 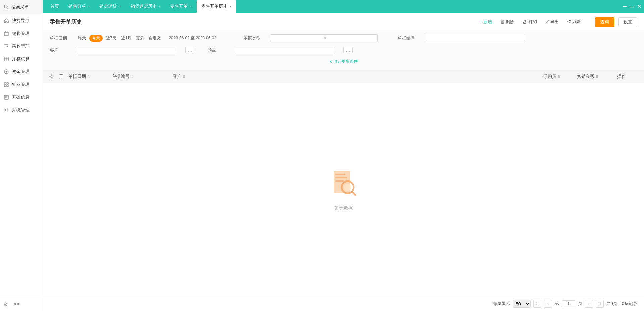 I want to click on th-amount: 实销金额 ⇅, so click(x=594, y=76).